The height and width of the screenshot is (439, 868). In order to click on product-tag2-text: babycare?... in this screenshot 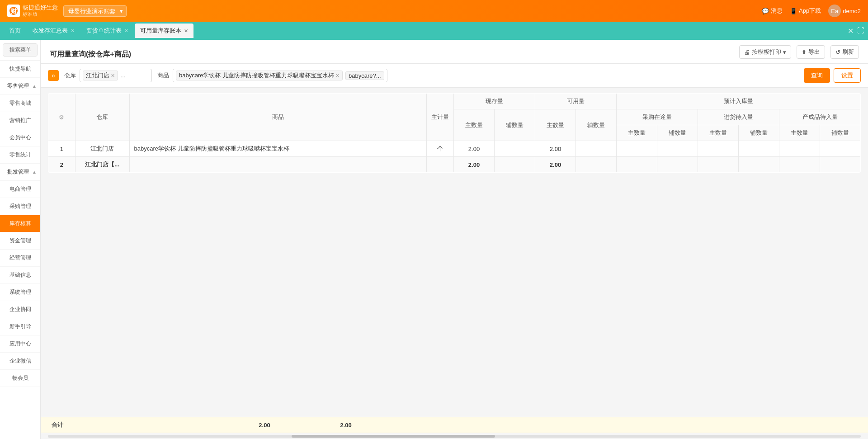, I will do `click(365, 76)`.